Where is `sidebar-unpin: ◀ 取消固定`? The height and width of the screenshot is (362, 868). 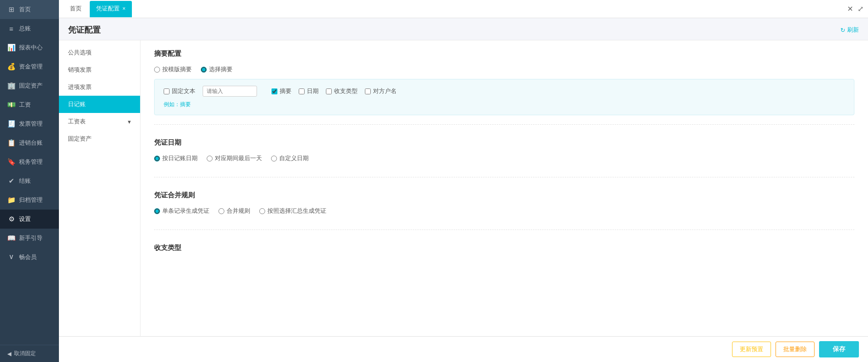 sidebar-unpin: ◀ 取消固定 is located at coordinates (29, 353).